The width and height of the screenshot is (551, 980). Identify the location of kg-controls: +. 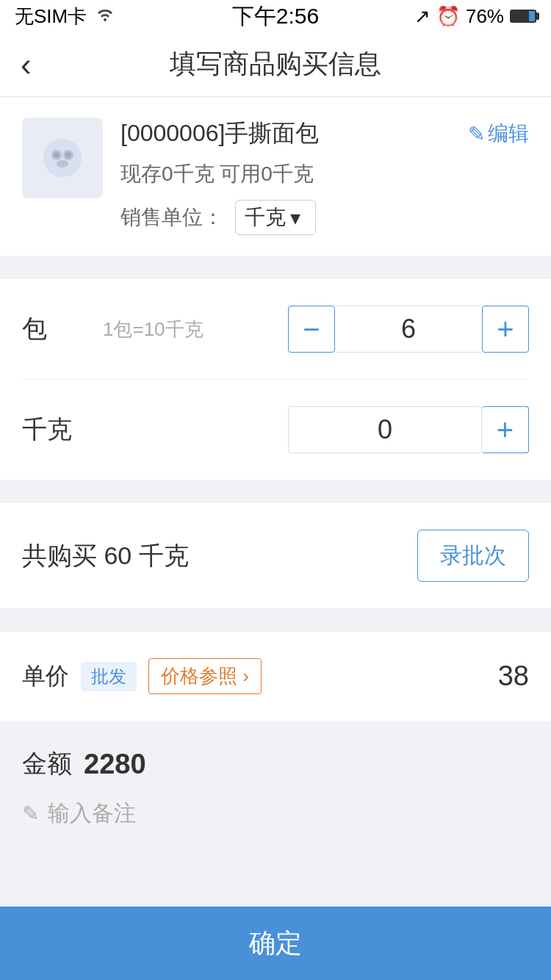
(408, 430).